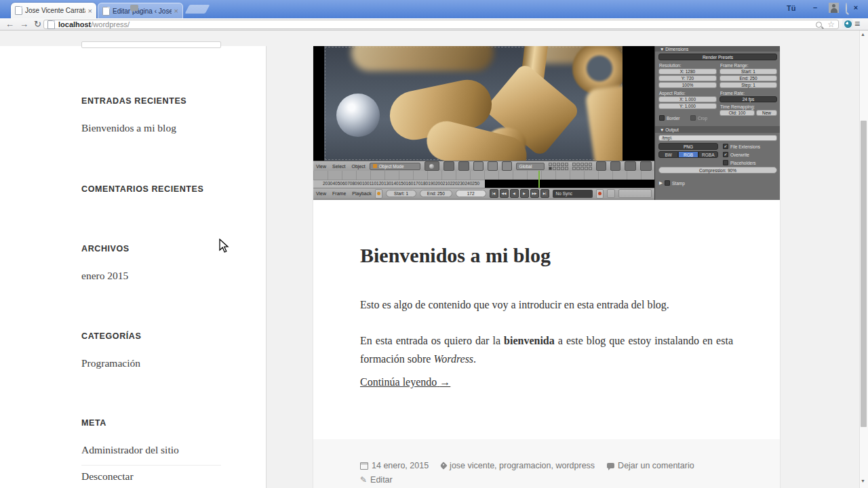 Image resolution: width=868 pixels, height=488 pixels. What do you see at coordinates (339, 167) in the screenshot?
I see `viewport-menu-item: Select` at bounding box center [339, 167].